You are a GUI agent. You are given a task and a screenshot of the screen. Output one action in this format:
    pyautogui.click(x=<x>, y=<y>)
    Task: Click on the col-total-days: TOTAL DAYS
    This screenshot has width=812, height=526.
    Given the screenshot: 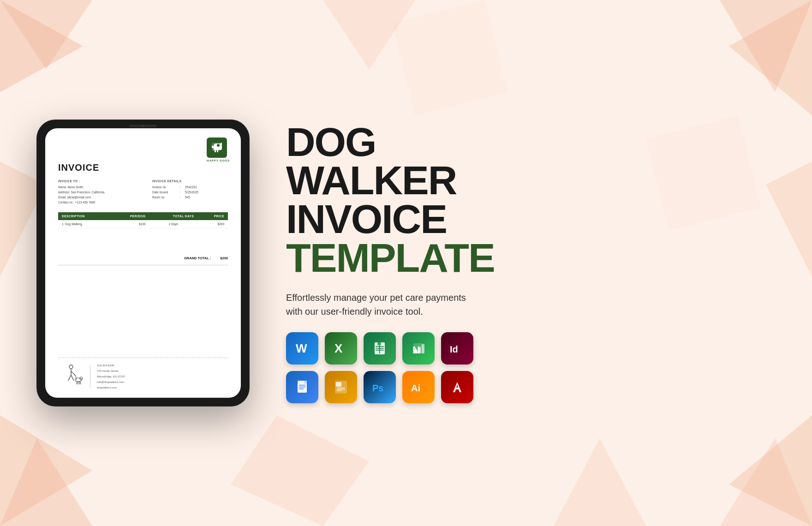 What is the action you would take?
    pyautogui.click(x=173, y=216)
    